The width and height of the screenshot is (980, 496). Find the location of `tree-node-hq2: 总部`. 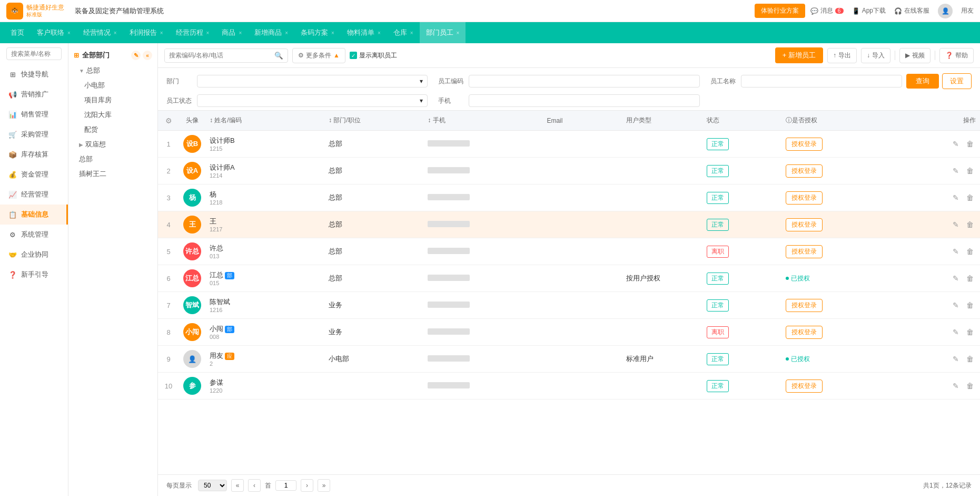

tree-node-hq2: 总部 is located at coordinates (113, 159).